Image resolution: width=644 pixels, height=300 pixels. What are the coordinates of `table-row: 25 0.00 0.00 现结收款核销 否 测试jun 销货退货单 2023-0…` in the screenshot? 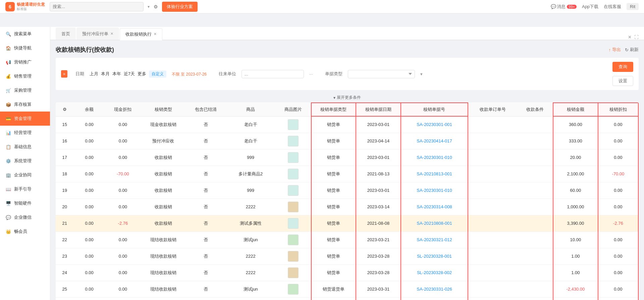 It's located at (347, 289).